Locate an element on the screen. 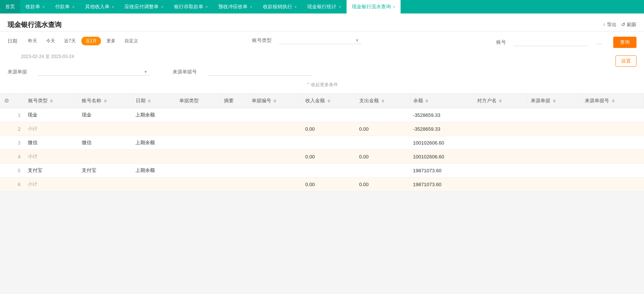  col-counterparty: 对方户名 is located at coordinates (501, 101).